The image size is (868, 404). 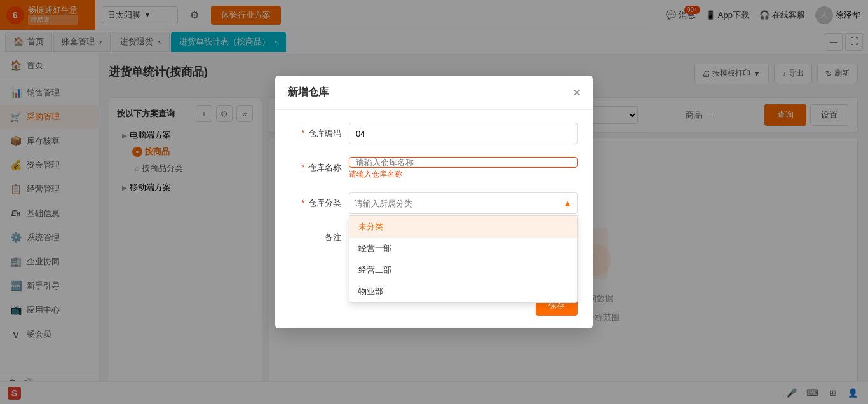 I want to click on modal-title: 新增仓库, so click(x=308, y=93).